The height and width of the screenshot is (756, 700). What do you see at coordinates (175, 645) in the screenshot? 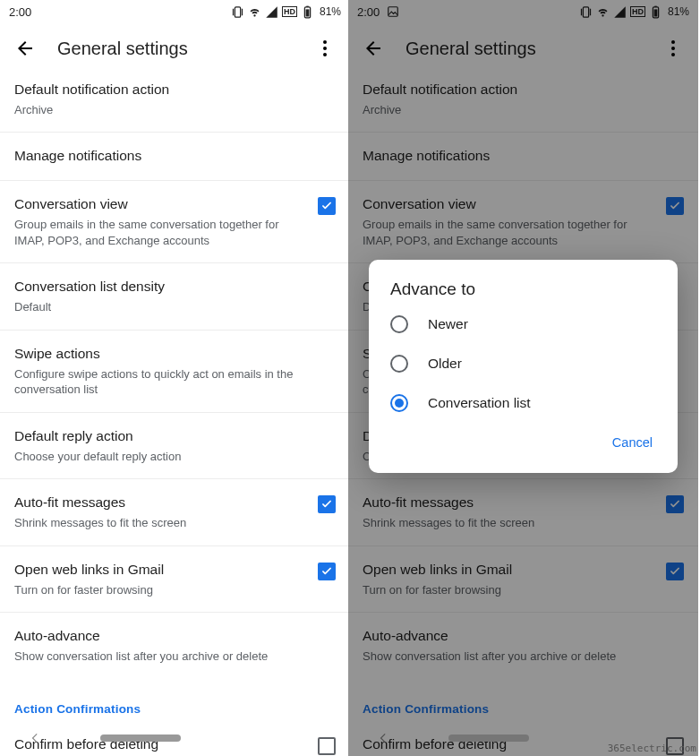
I see `row-auto-advance: Auto-advanceShow conversation list after…` at bounding box center [175, 645].